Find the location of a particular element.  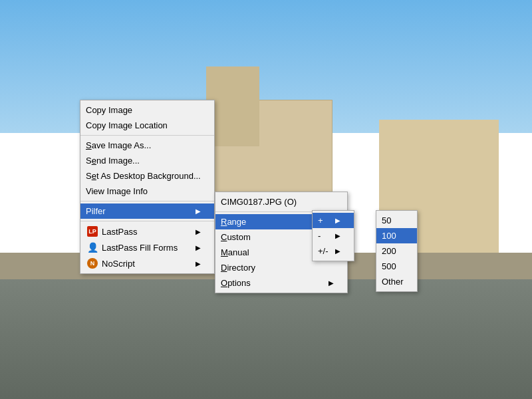

plus-arrow-icon: ▶ is located at coordinates (338, 221).